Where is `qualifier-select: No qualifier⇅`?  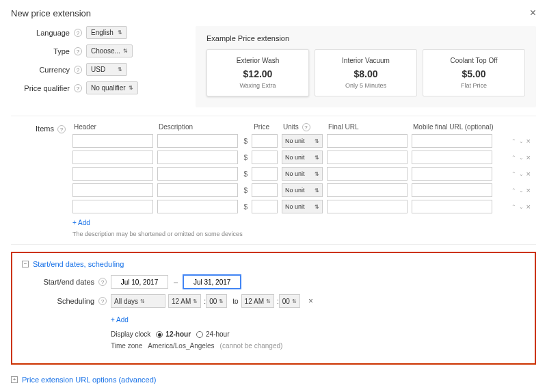 qualifier-select: No qualifier⇅ is located at coordinates (112, 88).